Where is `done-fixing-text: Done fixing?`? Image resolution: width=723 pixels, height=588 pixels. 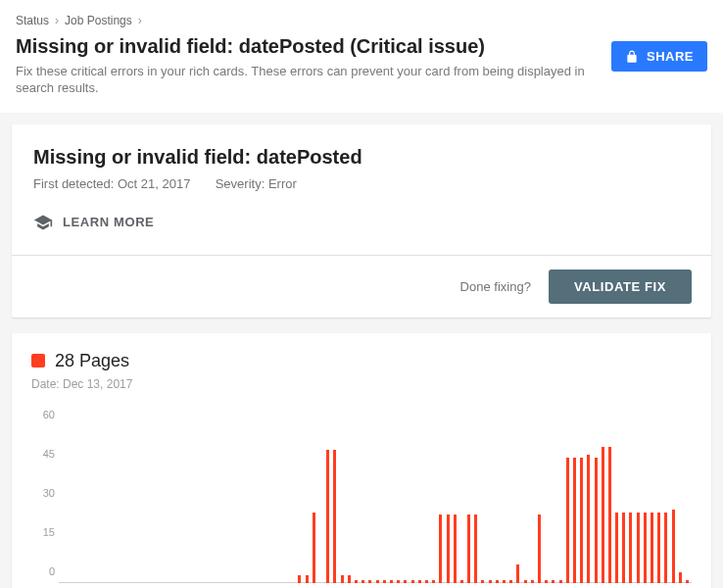
done-fixing-text: Done fixing? is located at coordinates (496, 286).